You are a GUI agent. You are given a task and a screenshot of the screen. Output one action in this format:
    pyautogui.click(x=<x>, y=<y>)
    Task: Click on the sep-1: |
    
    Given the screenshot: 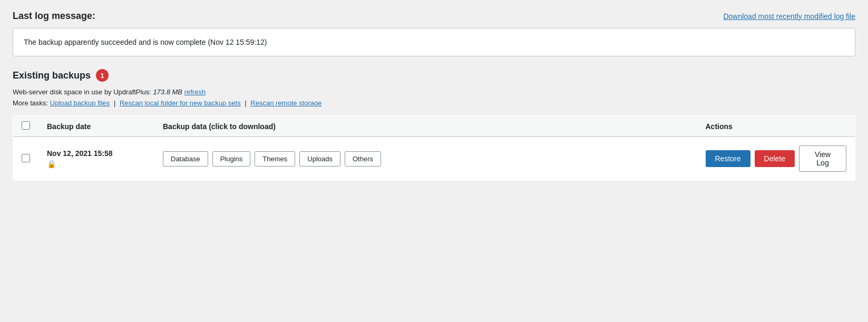 What is the action you would take?
    pyautogui.click(x=115, y=103)
    